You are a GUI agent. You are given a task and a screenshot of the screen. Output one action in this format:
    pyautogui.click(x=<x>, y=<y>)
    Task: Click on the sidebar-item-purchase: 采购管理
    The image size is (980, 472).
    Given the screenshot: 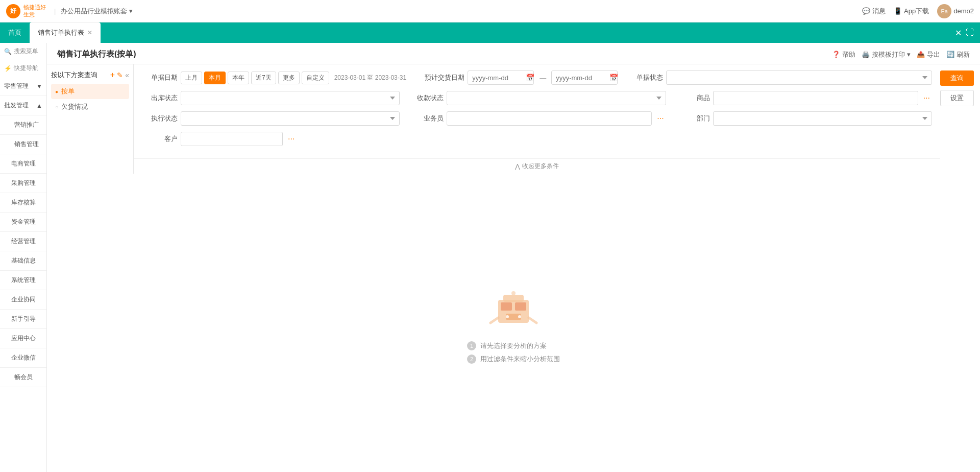 What is the action you would take?
    pyautogui.click(x=23, y=183)
    